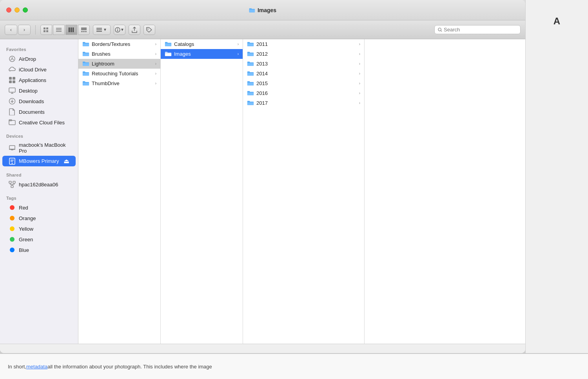 Image resolution: width=588 pixels, height=379 pixels. What do you see at coordinates (102, 30) in the screenshot?
I see `group-button: ▼` at bounding box center [102, 30].